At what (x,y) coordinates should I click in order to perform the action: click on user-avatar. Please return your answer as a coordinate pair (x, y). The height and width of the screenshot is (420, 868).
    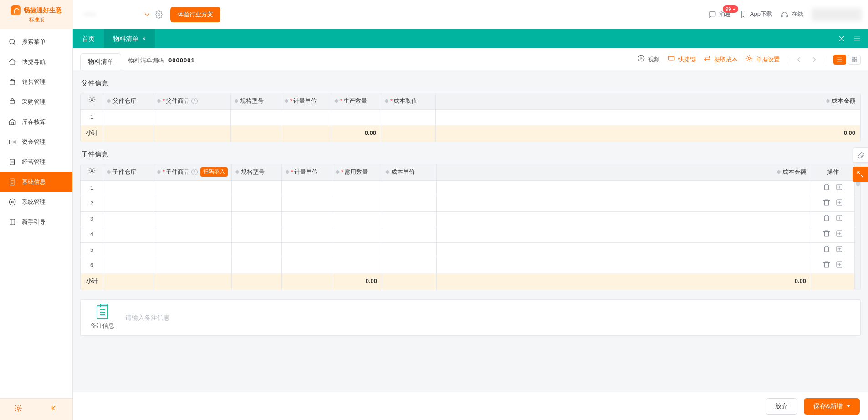
    Looking at the image, I should click on (837, 15).